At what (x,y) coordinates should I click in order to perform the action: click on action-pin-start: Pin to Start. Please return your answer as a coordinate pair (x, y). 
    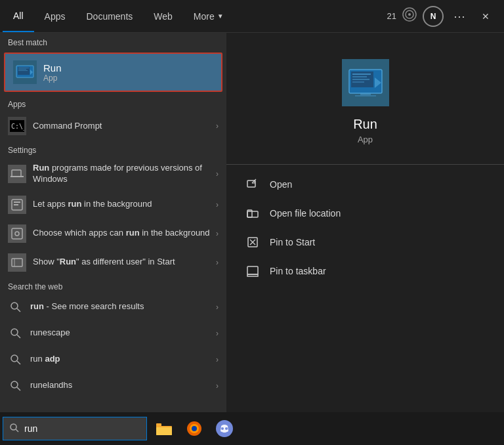
    Looking at the image, I should click on (365, 242).